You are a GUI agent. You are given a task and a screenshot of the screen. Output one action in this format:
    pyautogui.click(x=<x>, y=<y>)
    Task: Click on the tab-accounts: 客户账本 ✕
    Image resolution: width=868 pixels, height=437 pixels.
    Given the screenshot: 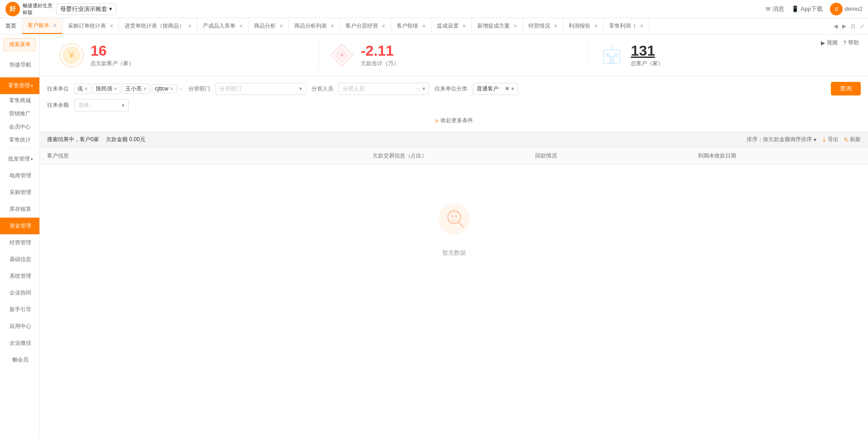 What is the action you would take?
    pyautogui.click(x=43, y=26)
    